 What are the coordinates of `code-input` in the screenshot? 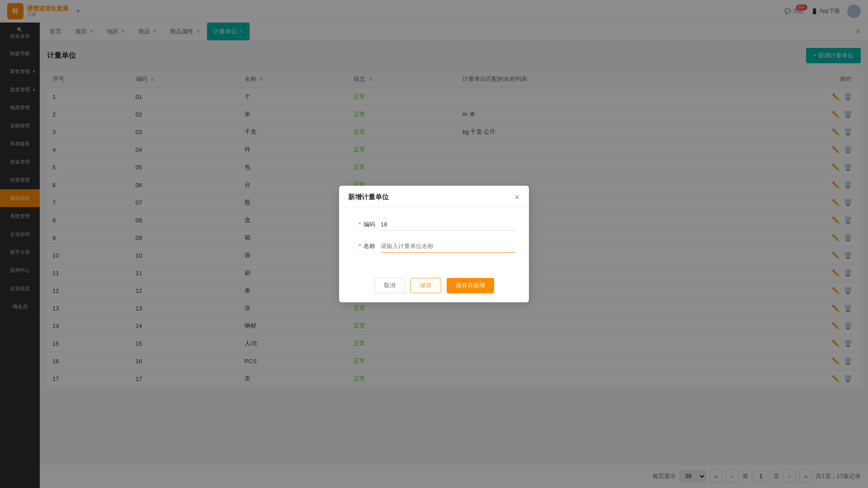 It's located at (448, 225).